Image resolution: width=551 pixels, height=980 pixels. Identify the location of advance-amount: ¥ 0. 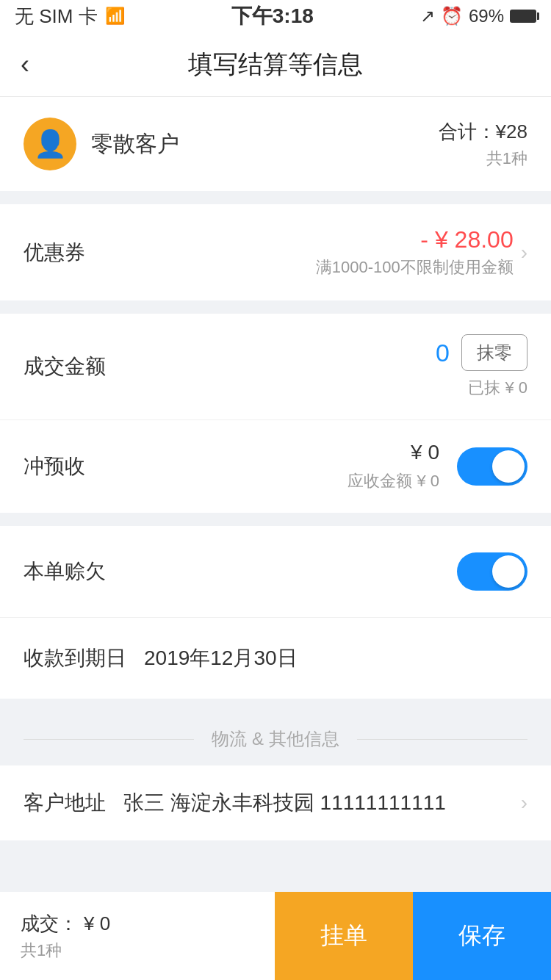
(425, 453).